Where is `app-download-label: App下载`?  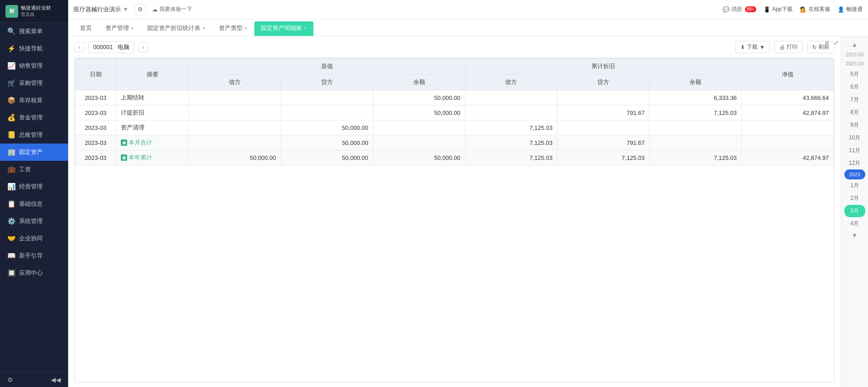
app-download-label: App下载 is located at coordinates (782, 9).